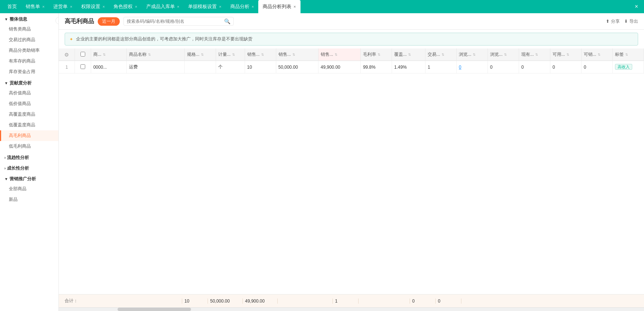  What do you see at coordinates (379, 55) in the screenshot?
I see `sort-gross-rate-icon: ⇅` at bounding box center [379, 55].